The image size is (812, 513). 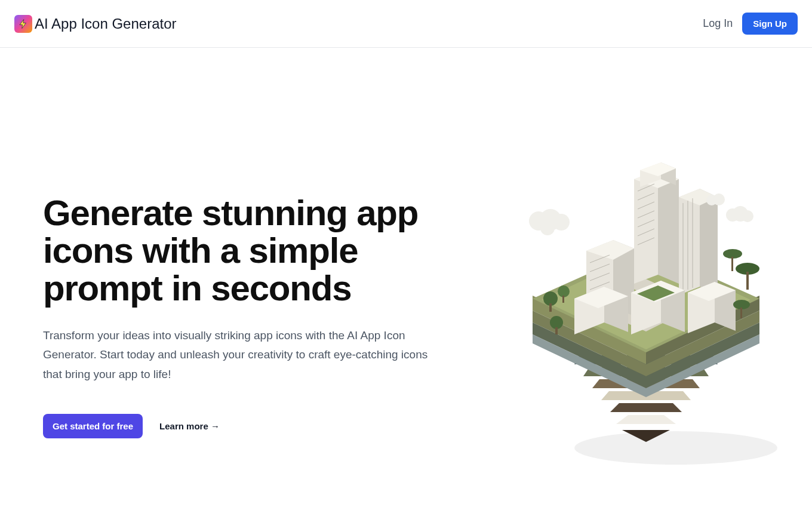 What do you see at coordinates (240, 355) in the screenshot?
I see `hero-subtitle: Transform your ideas into visually strik…` at bounding box center [240, 355].